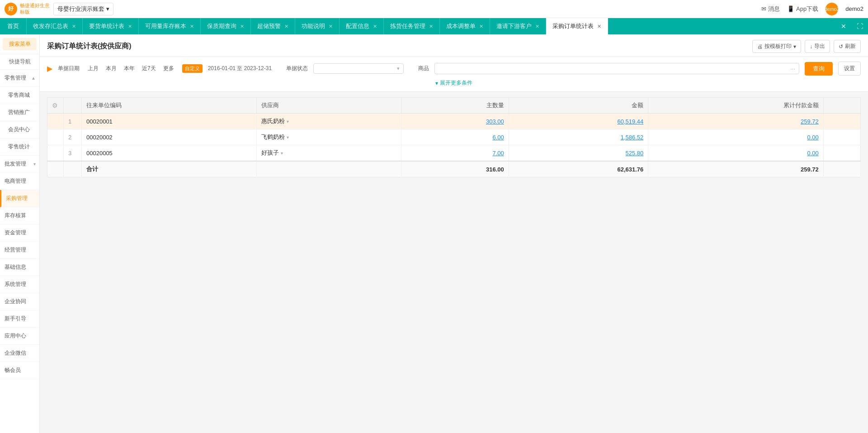  What do you see at coordinates (130, 26) in the screenshot?
I see `close-tab-yaohuodantongji: ✕` at bounding box center [130, 26].